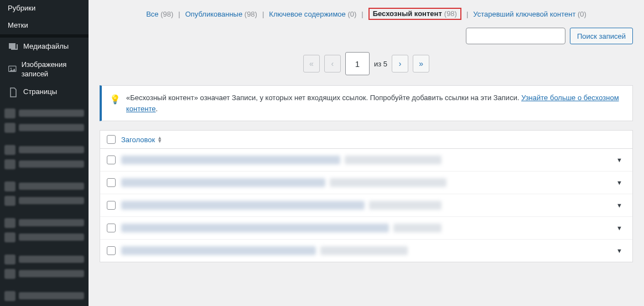 This screenshot has height=306, width=644. Describe the element at coordinates (524, 14) in the screenshot. I see `filter-label: Устаревший ключевой контент` at that location.